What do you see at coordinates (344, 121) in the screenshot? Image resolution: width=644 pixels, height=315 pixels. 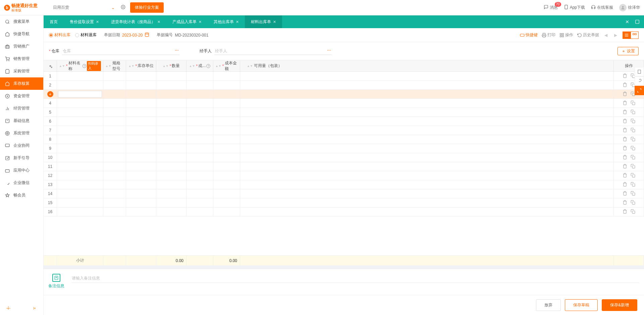 I see `table-row: 6` at bounding box center [344, 121].